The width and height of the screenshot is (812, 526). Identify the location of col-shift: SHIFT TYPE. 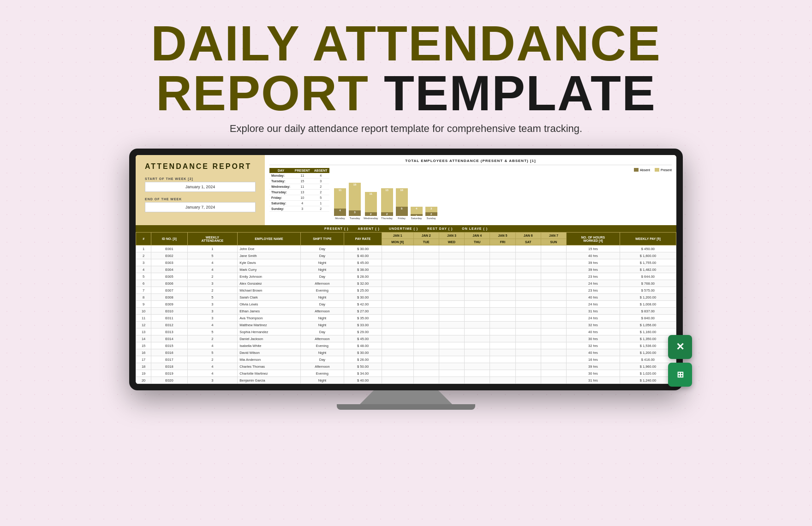
(322, 239).